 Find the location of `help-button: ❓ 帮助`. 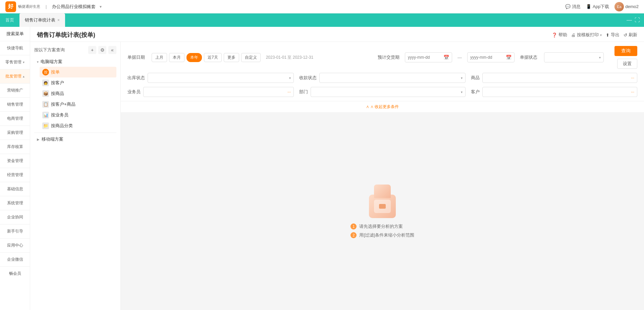

help-button: ❓ 帮助 is located at coordinates (559, 35).